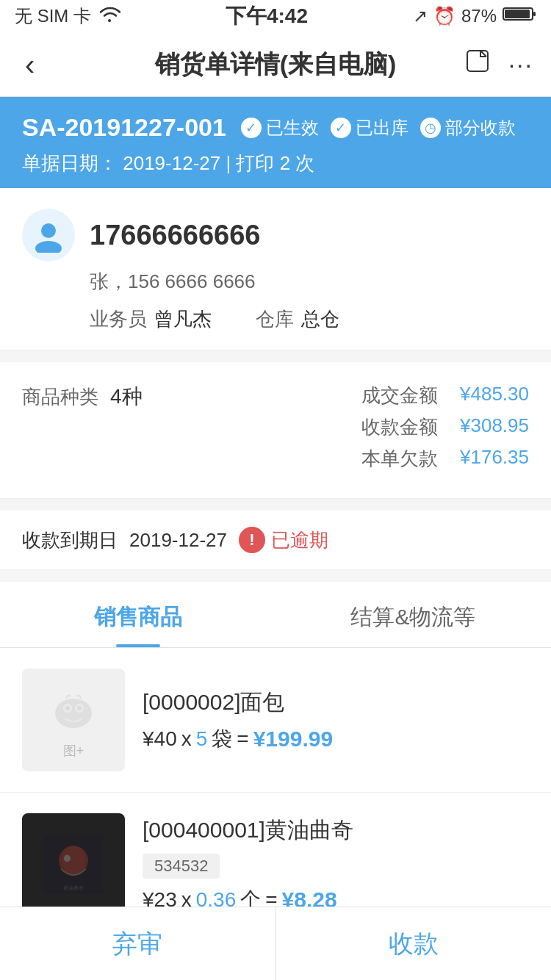 The image size is (551, 980). Describe the element at coordinates (73, 865) in the screenshot. I see `product-image-2: 黄油曲奇` at that location.